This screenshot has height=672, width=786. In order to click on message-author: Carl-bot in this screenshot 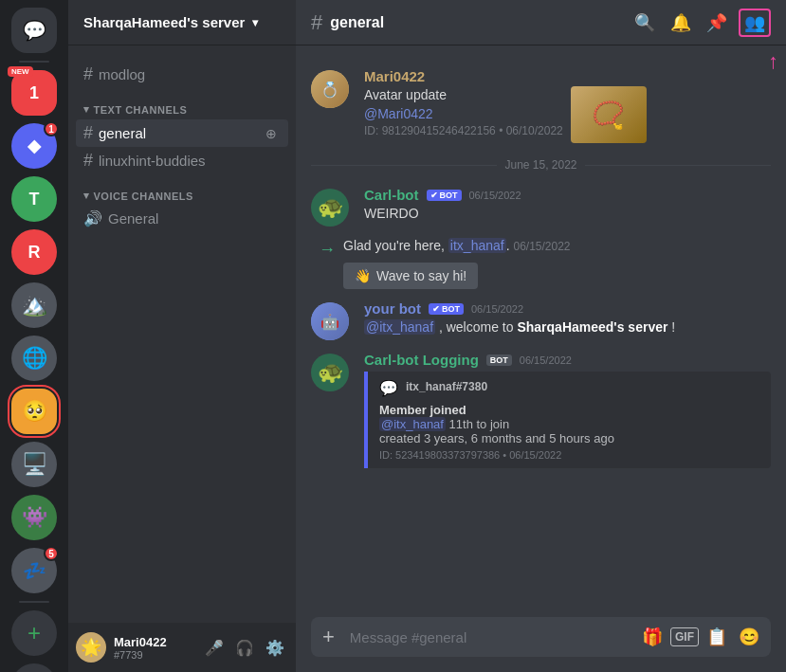, I will do `click(392, 195)`.